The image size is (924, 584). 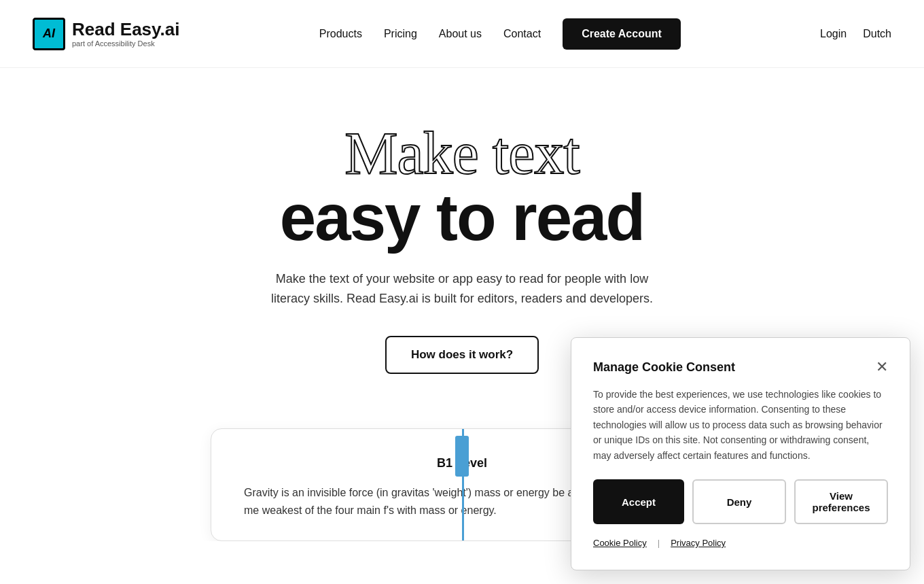 I want to click on demo-slider-handle, so click(x=462, y=456).